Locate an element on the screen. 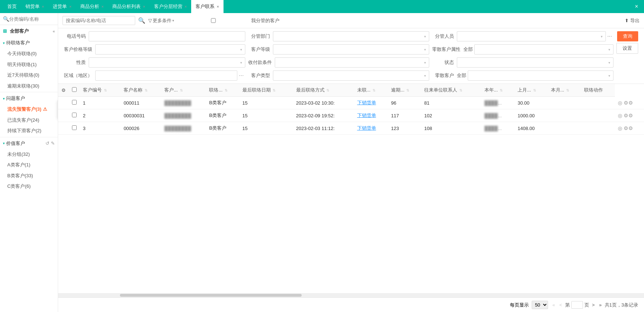 This screenshot has width=644, height=312. page-prev-button: < is located at coordinates (561, 305).